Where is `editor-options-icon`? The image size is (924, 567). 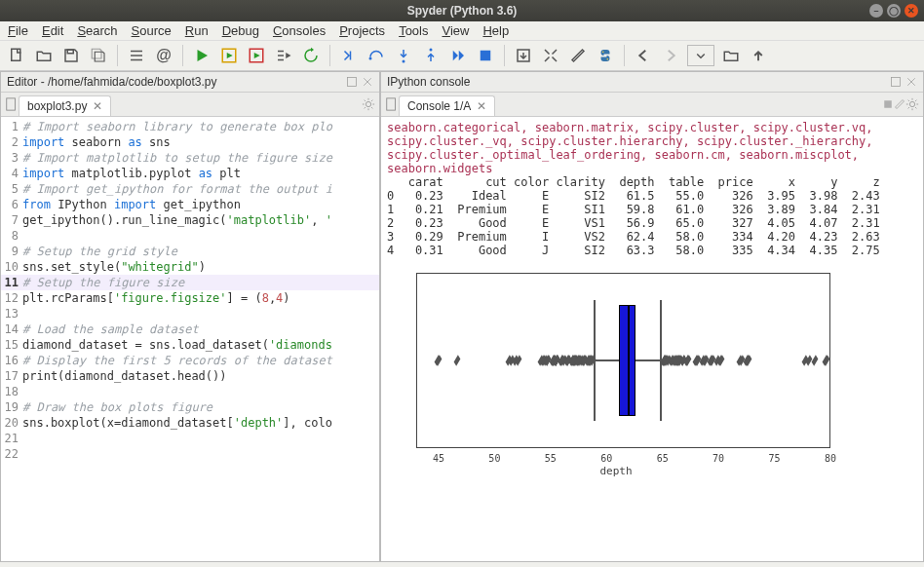 editor-options-icon is located at coordinates (368, 104).